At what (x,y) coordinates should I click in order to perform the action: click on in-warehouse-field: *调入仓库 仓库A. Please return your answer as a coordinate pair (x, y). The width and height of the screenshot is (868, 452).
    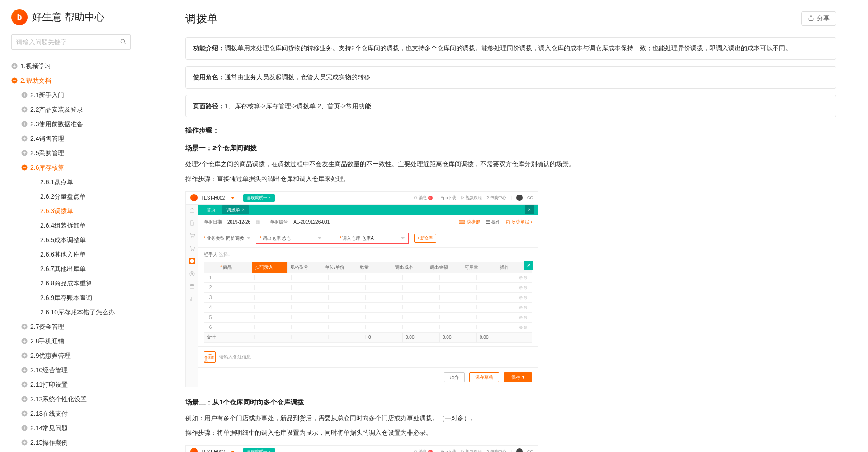
    Looking at the image, I should click on (372, 238).